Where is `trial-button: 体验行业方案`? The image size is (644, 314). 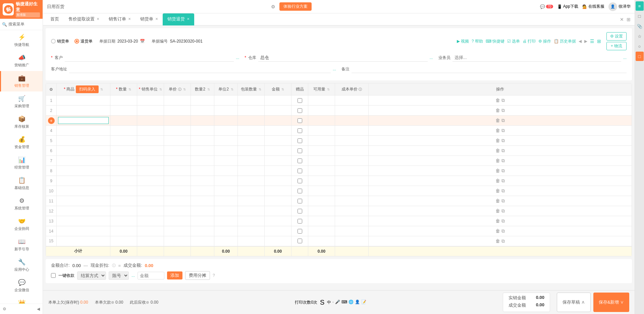 trial-button: 体验行业方案 is located at coordinates (296, 7).